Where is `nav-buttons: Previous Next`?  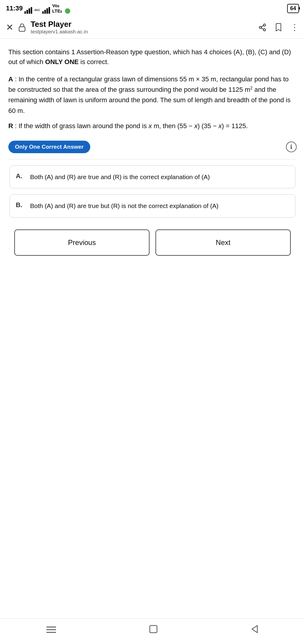 nav-buttons: Previous Next is located at coordinates (152, 243).